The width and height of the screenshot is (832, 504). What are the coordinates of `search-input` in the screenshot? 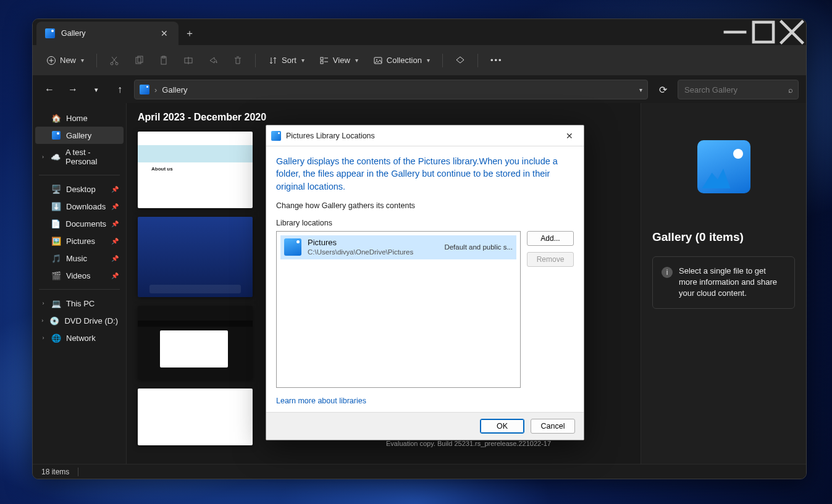 It's located at (736, 90).